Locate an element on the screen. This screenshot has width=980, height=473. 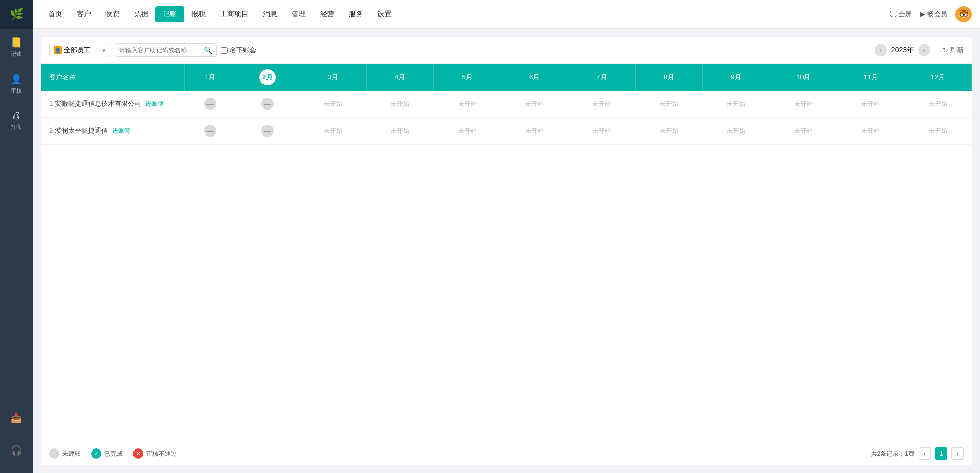
legend-label-complete: 已完成 is located at coordinates (114, 454).